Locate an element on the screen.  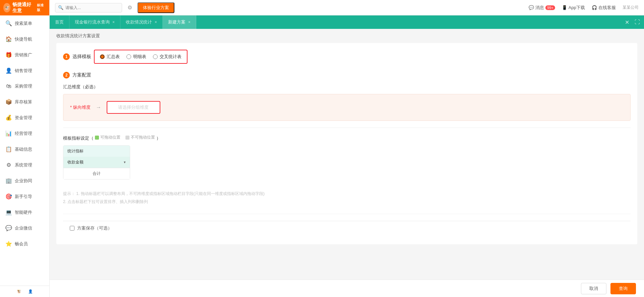
cancel-button: 取消 is located at coordinates (594, 289).